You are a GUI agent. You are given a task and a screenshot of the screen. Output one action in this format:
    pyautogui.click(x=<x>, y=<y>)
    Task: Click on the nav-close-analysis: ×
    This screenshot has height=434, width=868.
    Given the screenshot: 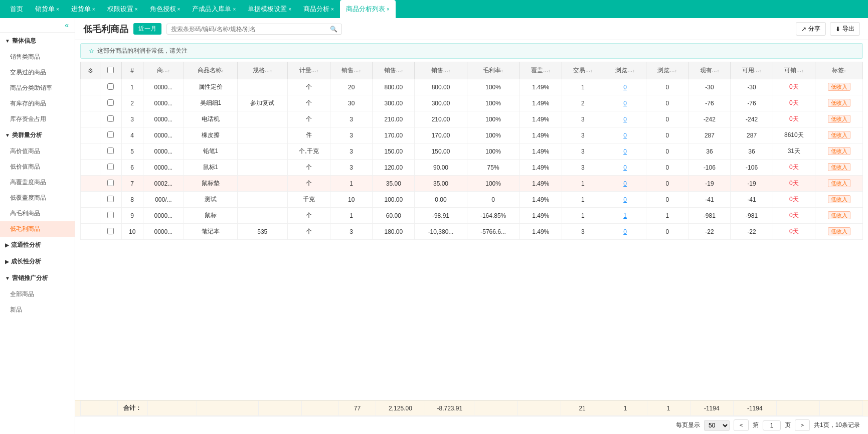 What is the action you would take?
    pyautogui.click(x=332, y=9)
    